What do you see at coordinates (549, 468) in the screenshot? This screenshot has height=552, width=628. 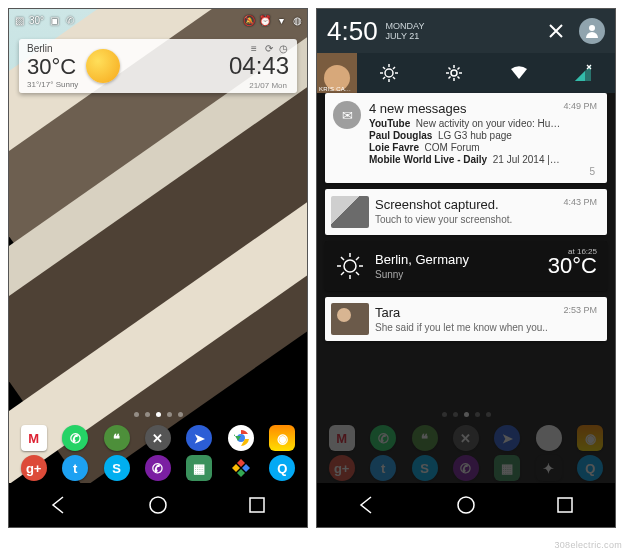 I see `photos-app-icon: ✦` at bounding box center [549, 468].